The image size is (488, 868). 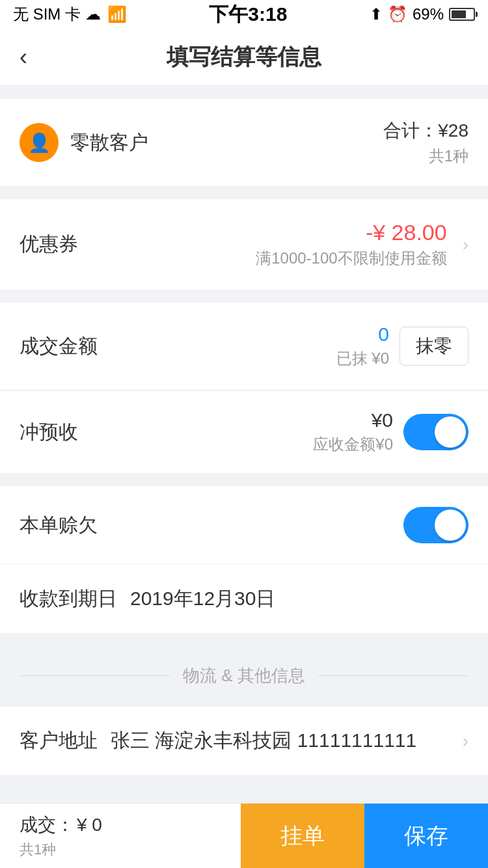 What do you see at coordinates (436, 525) in the screenshot?
I see `debt-toggle` at bounding box center [436, 525].